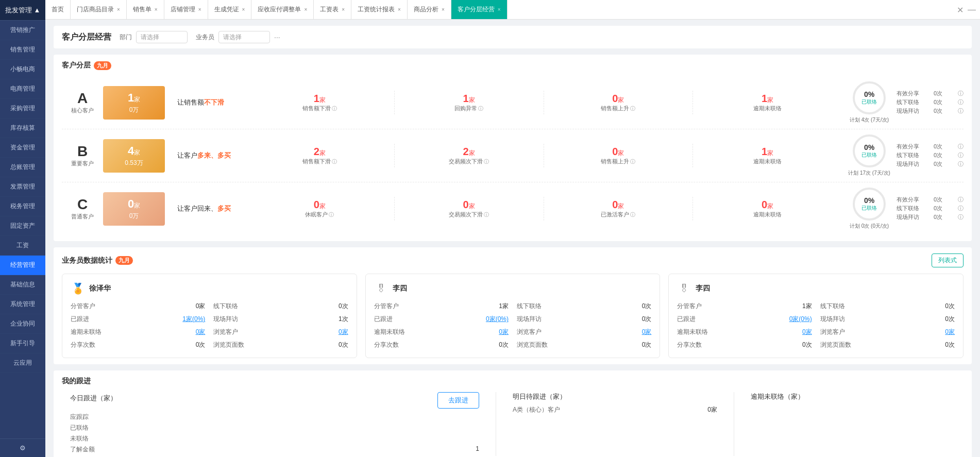 The image size is (980, 457). I want to click on biz-avatar-2: 🎖, so click(684, 289).